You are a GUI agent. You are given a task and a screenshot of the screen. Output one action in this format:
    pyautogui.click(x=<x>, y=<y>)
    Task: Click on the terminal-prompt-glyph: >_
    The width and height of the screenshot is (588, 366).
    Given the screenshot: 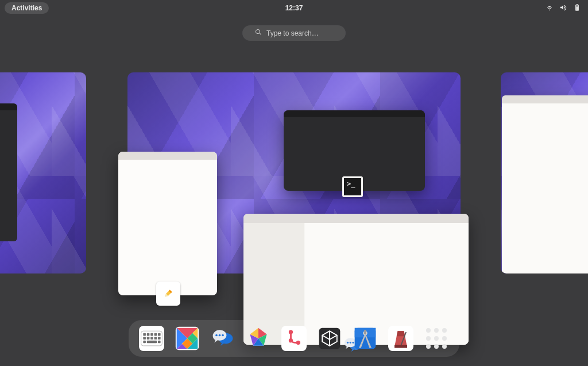 What is the action you would take?
    pyautogui.click(x=351, y=184)
    